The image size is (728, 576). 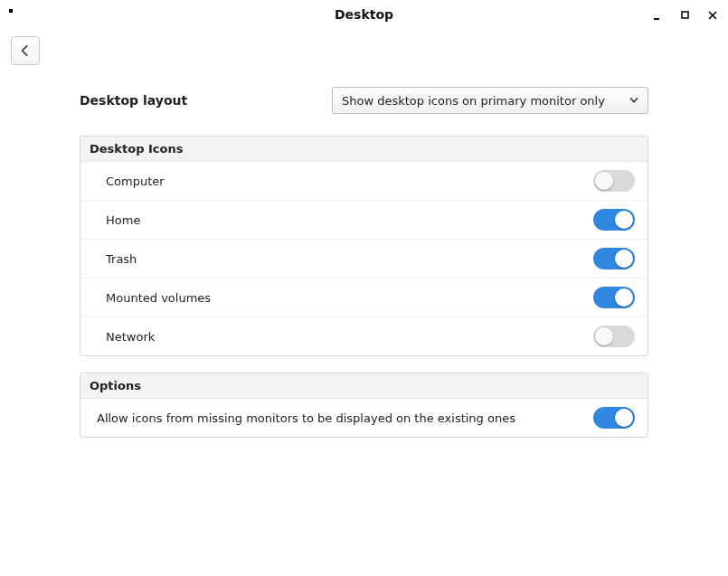 What do you see at coordinates (634, 101) in the screenshot?
I see `chevron-down-icon` at bounding box center [634, 101].